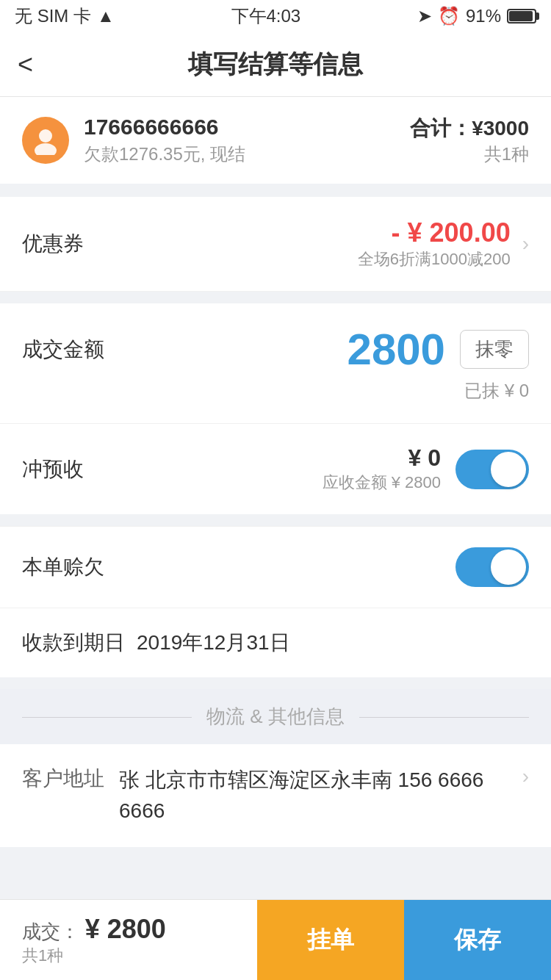 The image size is (551, 980). I want to click on bottom-trans-count: 共1种, so click(129, 956).